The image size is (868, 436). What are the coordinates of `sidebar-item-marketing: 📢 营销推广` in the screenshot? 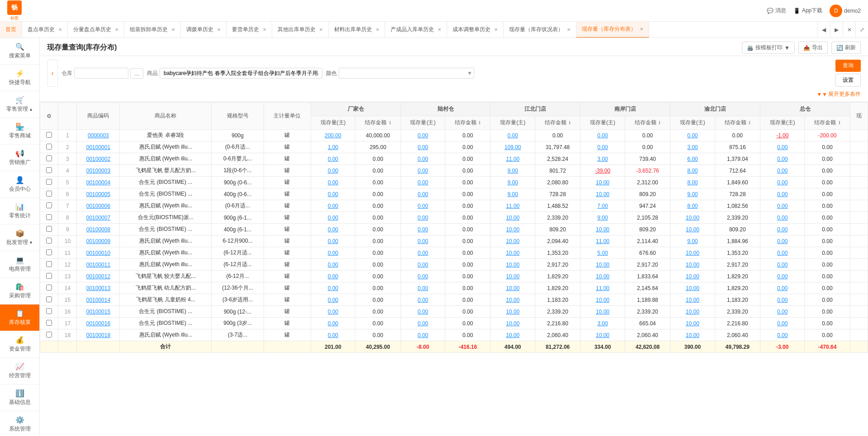 It's located at (20, 158).